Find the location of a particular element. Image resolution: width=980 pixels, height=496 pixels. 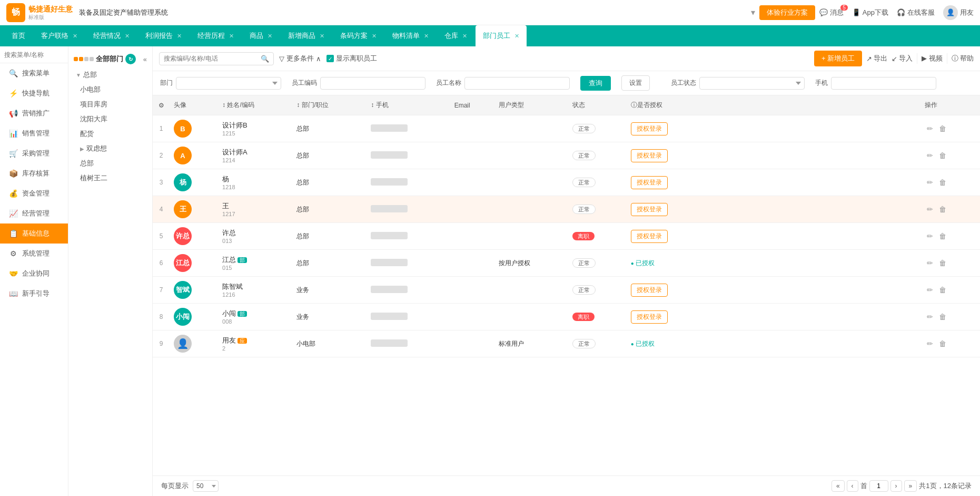

sidebar-item-purchase: 🛒 采购管理 is located at coordinates (34, 153).